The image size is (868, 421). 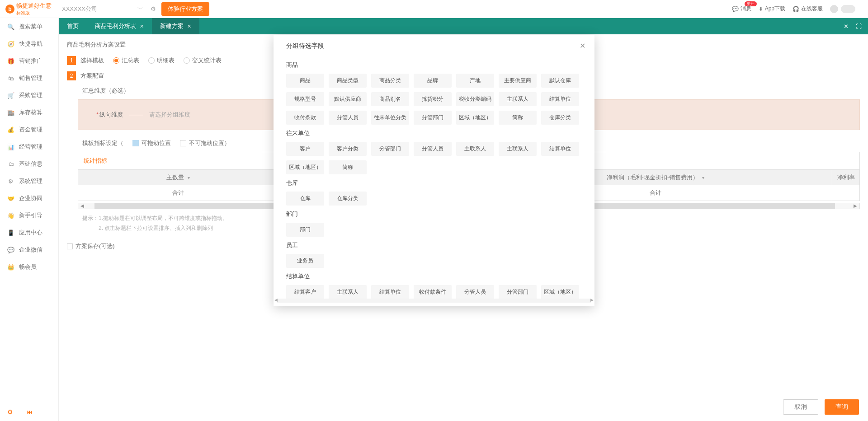 I want to click on field-chip: 商品分类, so click(x=390, y=80).